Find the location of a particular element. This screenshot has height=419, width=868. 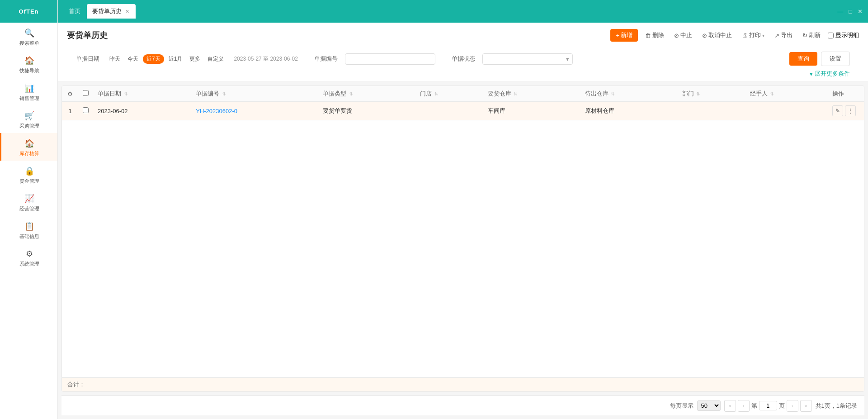

col-bill-type: 单据类型 ⇅ is located at coordinates (367, 94).